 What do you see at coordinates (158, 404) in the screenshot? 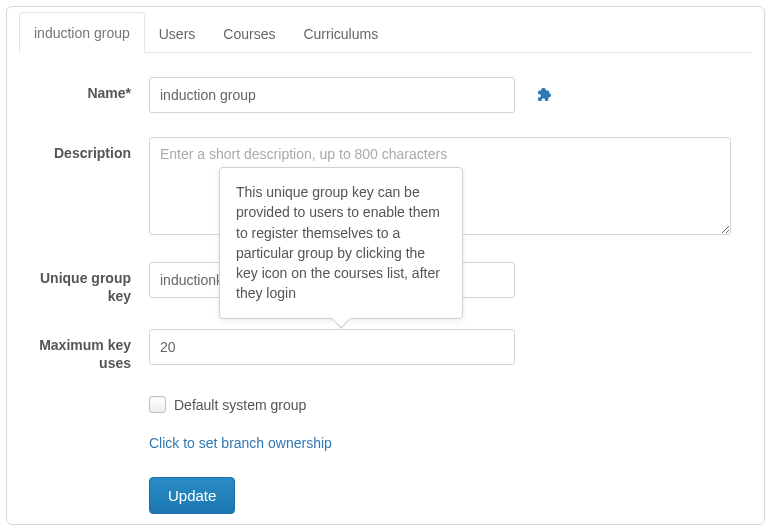
I see `checkbox-icon` at bounding box center [158, 404].